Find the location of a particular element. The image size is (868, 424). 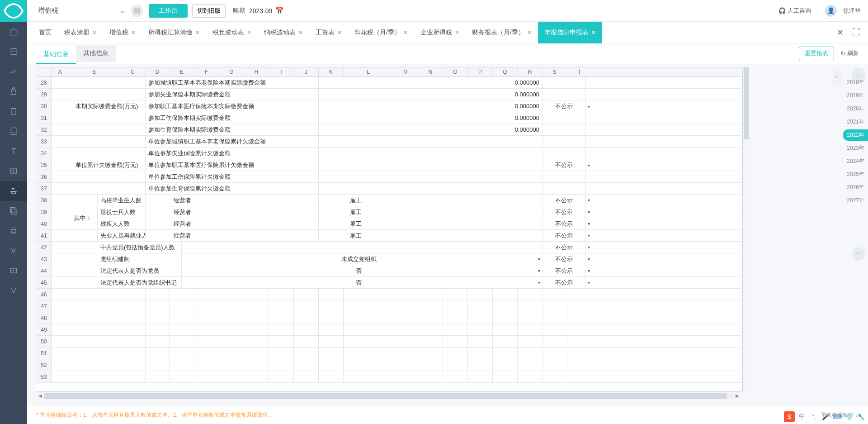

row-header: 31 is located at coordinates (44, 118).